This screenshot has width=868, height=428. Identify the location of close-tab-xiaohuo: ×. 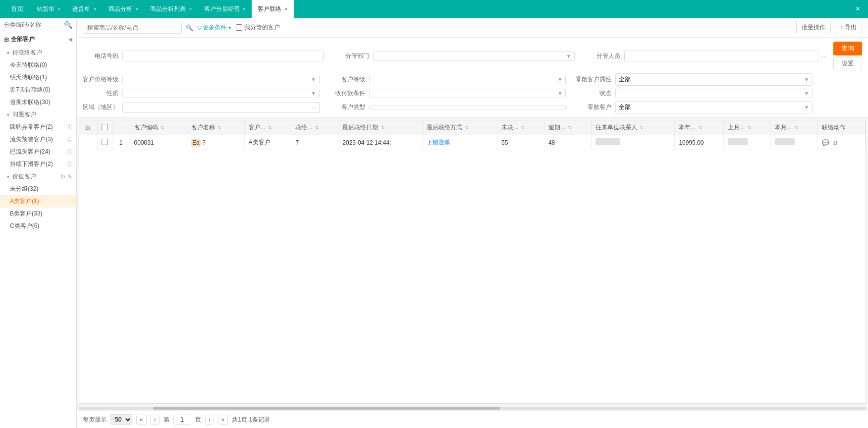
(59, 9).